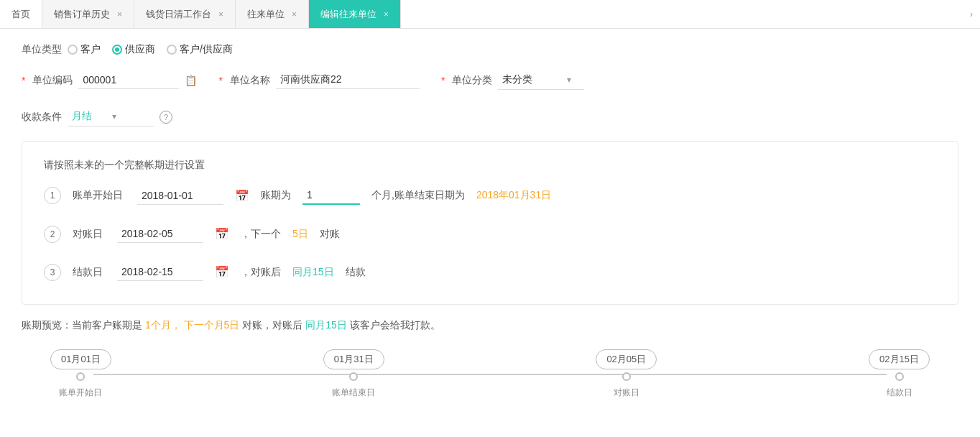  What do you see at coordinates (276, 196) in the screenshot?
I see `row1-period-prefix: 账期为` at bounding box center [276, 196].